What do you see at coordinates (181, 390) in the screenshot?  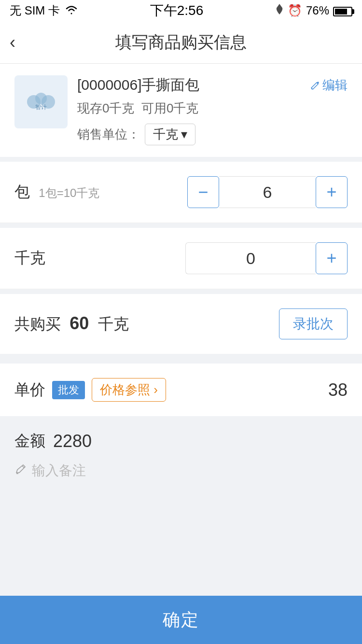 I see `price-row: 单价 批发 价格参照 › 38` at bounding box center [181, 390].